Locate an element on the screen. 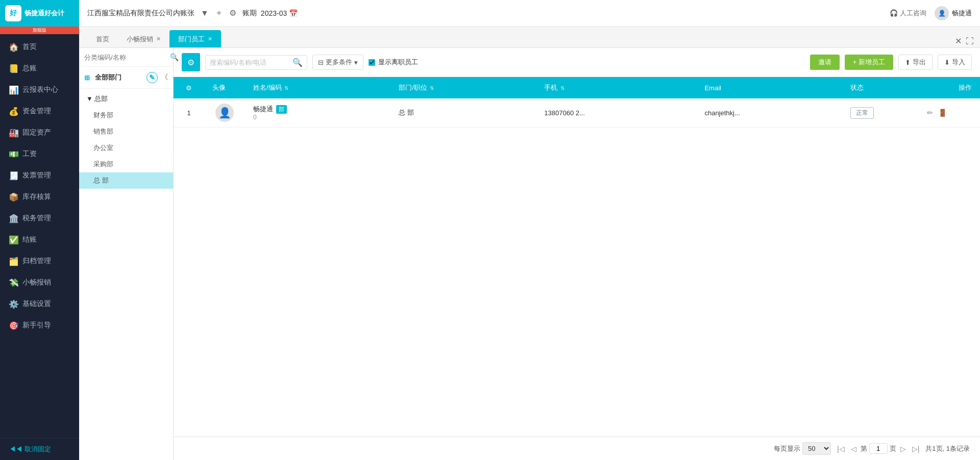 The height and width of the screenshot is (460, 980). company-dropdown-icon: ▼ is located at coordinates (205, 13).